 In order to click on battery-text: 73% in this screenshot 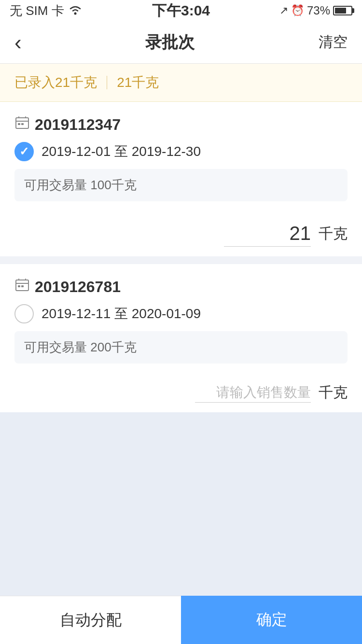, I will do `click(319, 11)`.